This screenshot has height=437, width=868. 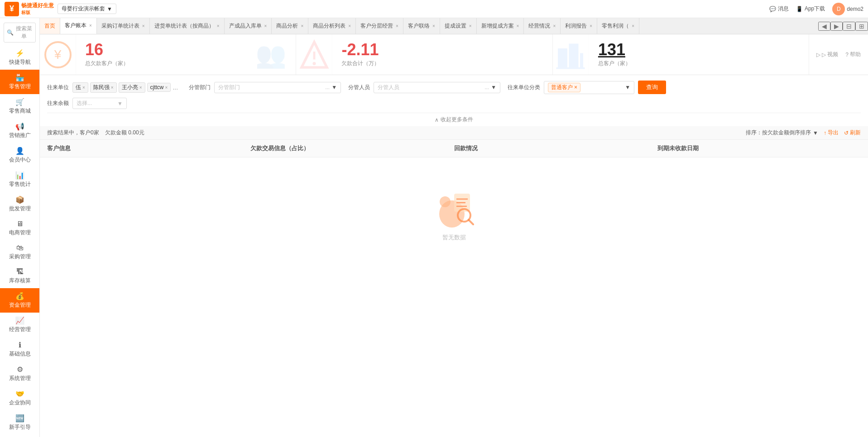 I want to click on tab-new-promote-close: ×, so click(x=518, y=26).